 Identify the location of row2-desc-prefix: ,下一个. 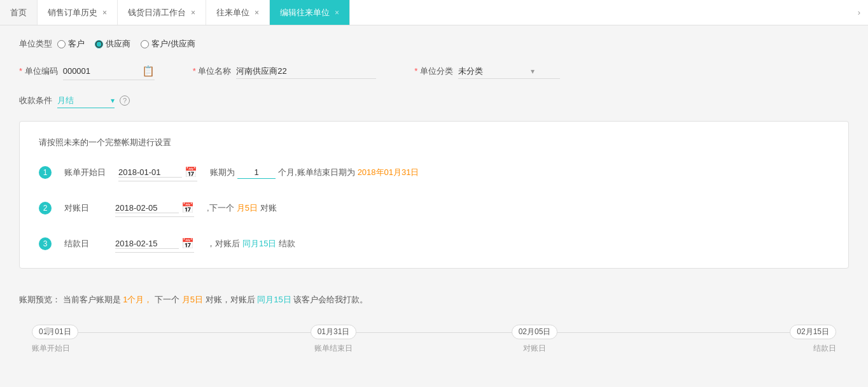
(220, 208).